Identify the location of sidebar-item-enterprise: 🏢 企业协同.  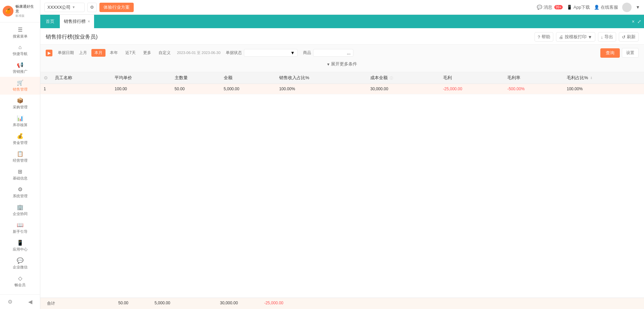
(20, 210).